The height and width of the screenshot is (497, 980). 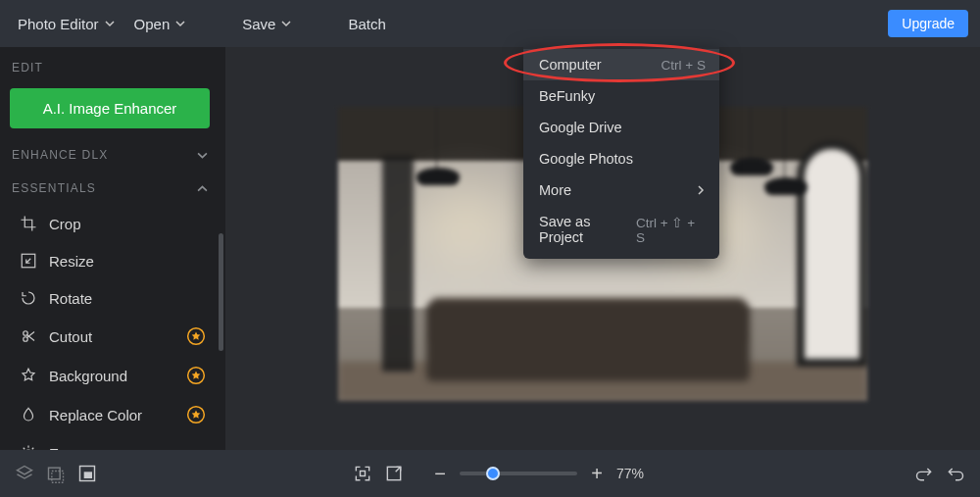 What do you see at coordinates (110, 298) in the screenshot?
I see `tool-rotate: Rotate` at bounding box center [110, 298].